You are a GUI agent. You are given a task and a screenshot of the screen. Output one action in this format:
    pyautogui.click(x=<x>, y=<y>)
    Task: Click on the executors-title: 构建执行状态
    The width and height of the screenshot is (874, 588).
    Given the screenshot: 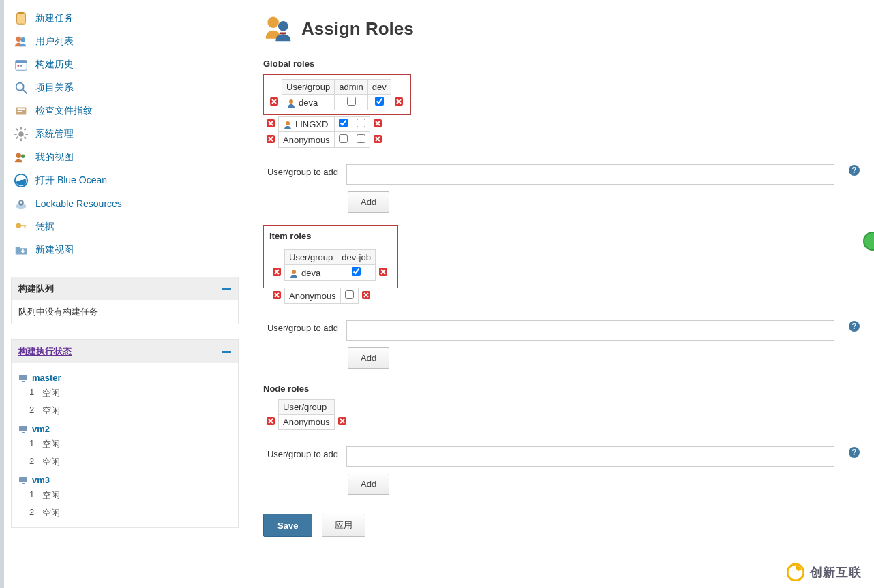 What is the action you would take?
    pyautogui.click(x=45, y=352)
    